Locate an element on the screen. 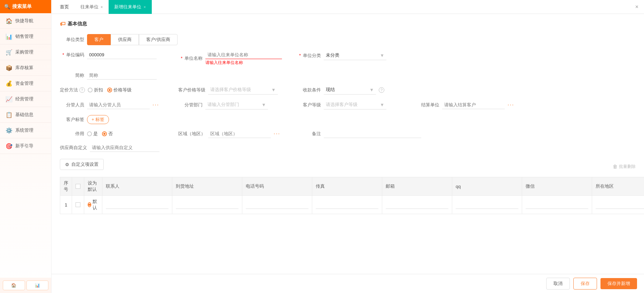 The width and height of the screenshot is (644, 293). customer-level-label: 客户等级 is located at coordinates (309, 105).